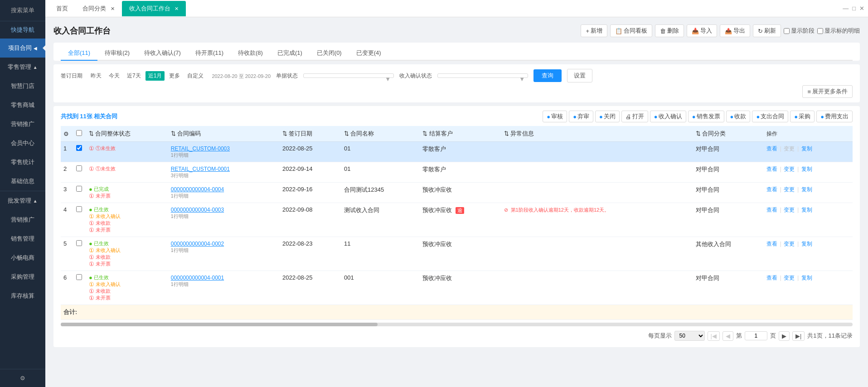 This screenshot has width=868, height=387. Describe the element at coordinates (756, 336) in the screenshot. I see `page-number-input` at that location.